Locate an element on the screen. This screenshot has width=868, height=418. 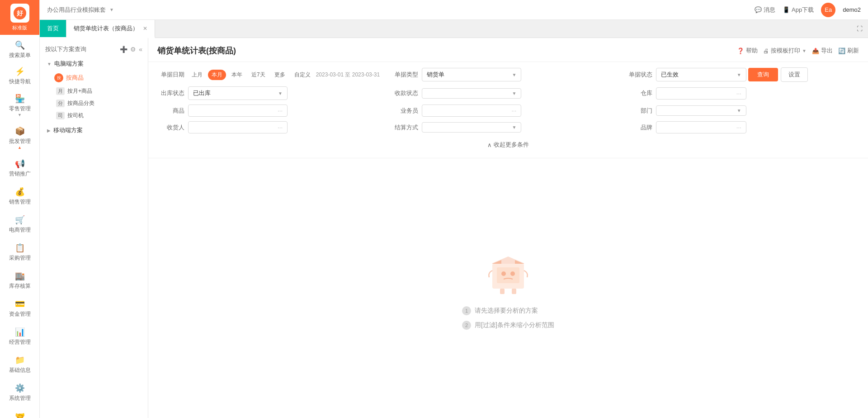
tab-expand-btn: ⛶ is located at coordinates (860, 29).